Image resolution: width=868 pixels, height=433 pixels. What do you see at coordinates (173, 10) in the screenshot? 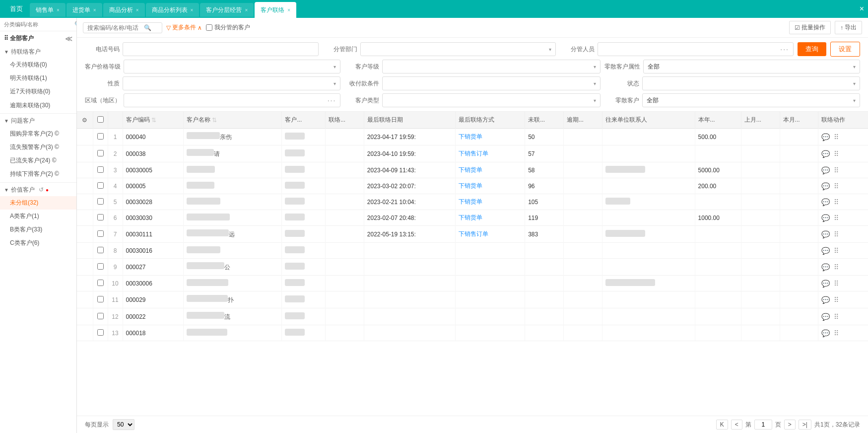
I see `nav-tab-product-analysis-list: 商品分析列表 ×` at bounding box center [173, 10].